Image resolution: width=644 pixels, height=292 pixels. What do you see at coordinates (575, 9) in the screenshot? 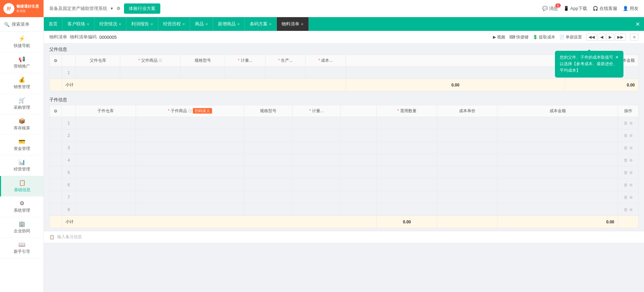
I see `app-download-item: 📱 App下载` at bounding box center [575, 9].